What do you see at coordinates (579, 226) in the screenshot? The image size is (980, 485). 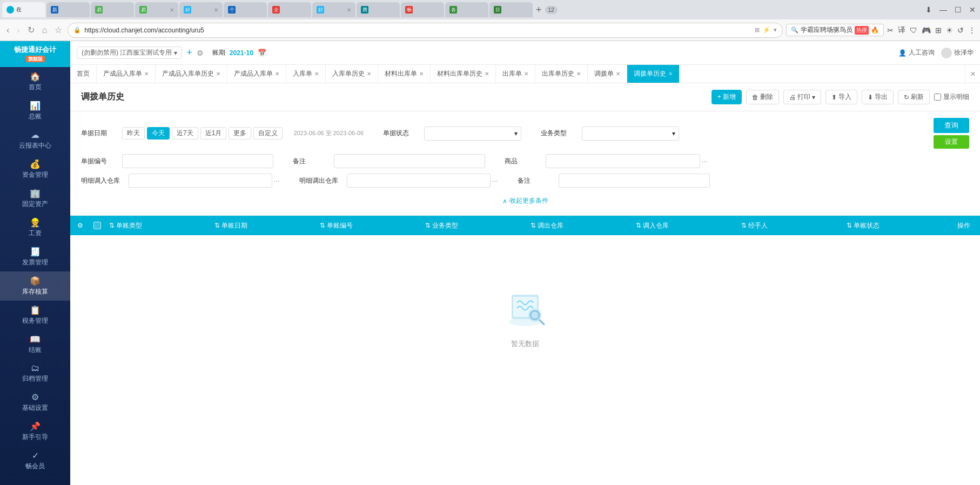 I see `th-transfer-out: ⇅ 调出仓库` at bounding box center [579, 226].